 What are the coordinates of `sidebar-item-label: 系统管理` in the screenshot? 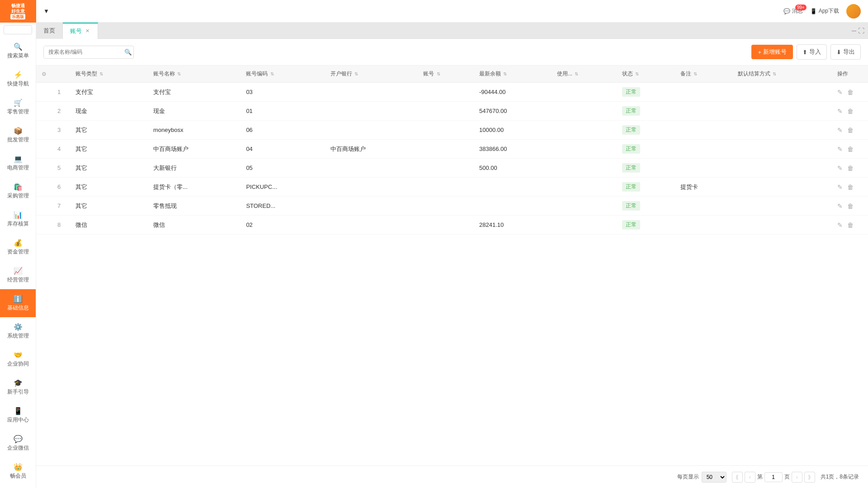 It's located at (18, 336).